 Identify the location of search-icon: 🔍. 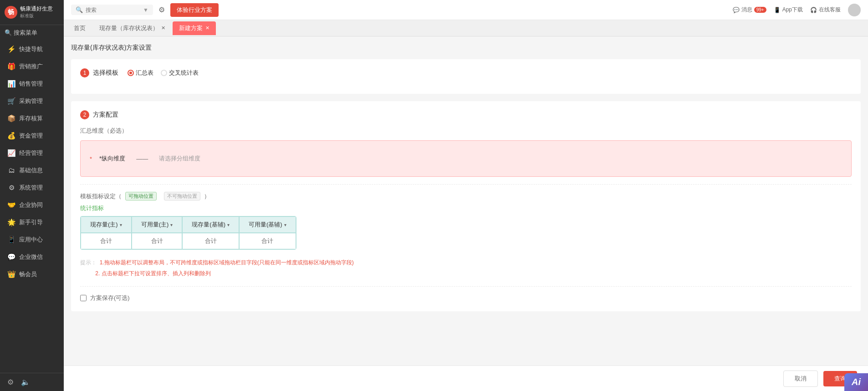
(8, 33).